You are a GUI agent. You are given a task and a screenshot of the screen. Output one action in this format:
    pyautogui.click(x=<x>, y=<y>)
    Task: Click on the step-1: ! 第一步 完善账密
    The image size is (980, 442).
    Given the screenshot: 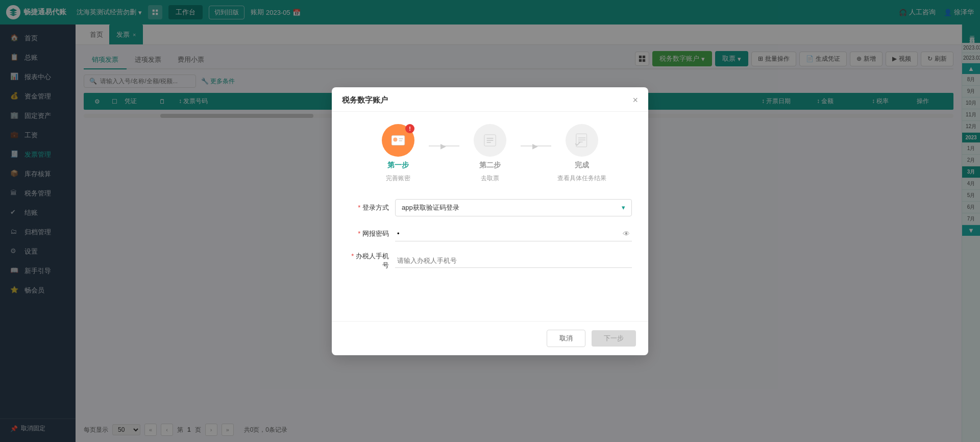 What is the action you would take?
    pyautogui.click(x=398, y=153)
    